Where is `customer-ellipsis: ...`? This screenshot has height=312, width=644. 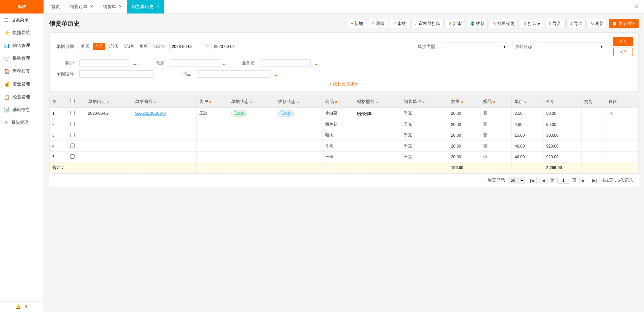 customer-ellipsis: ... is located at coordinates (134, 63).